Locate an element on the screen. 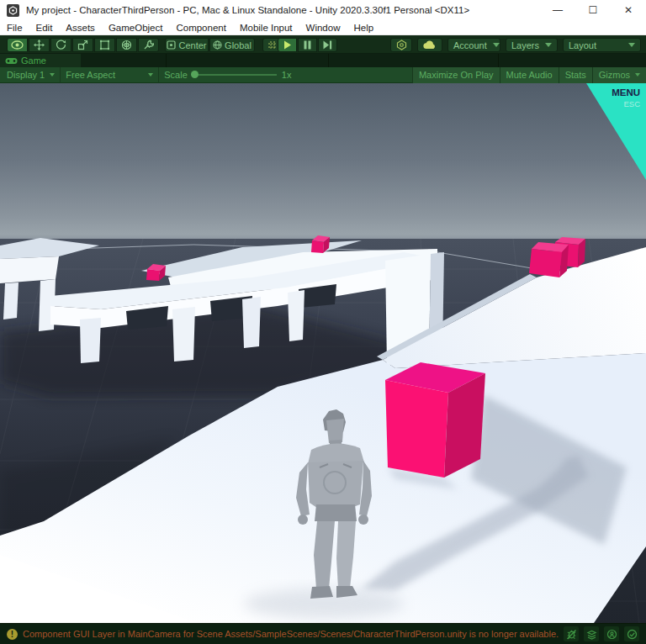  space-label: Global is located at coordinates (238, 45).